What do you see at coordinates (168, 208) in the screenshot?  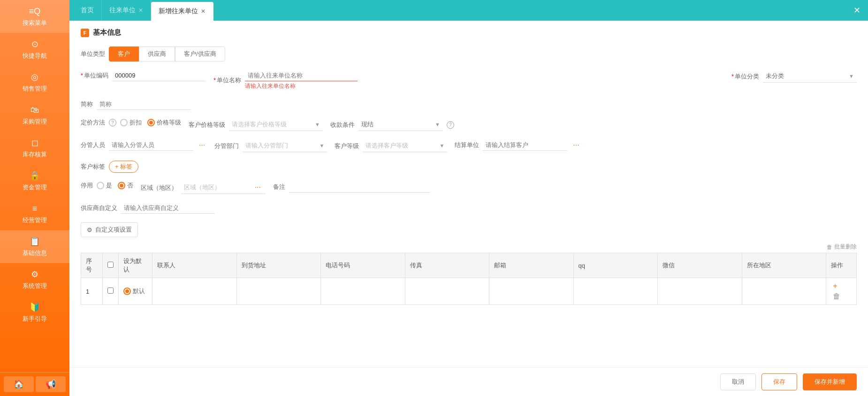 I see `supplier-custom-input` at bounding box center [168, 208].